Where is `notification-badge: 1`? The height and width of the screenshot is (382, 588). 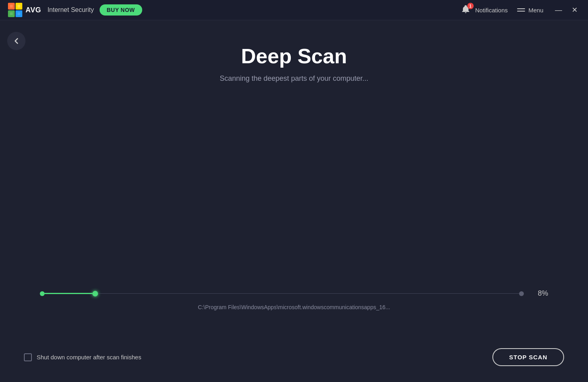
notification-badge: 1 is located at coordinates (470, 6).